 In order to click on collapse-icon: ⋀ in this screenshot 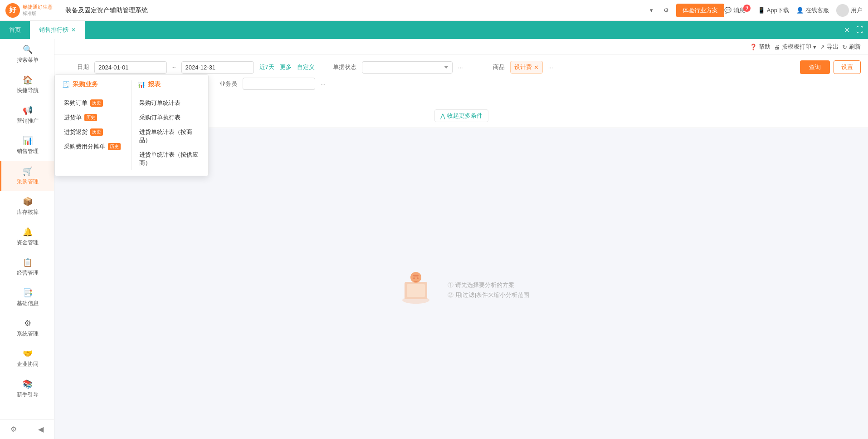, I will do `click(443, 116)`.